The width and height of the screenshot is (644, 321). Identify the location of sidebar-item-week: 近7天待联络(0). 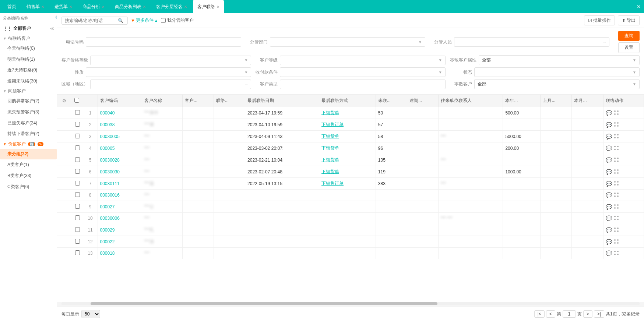
(28, 70).